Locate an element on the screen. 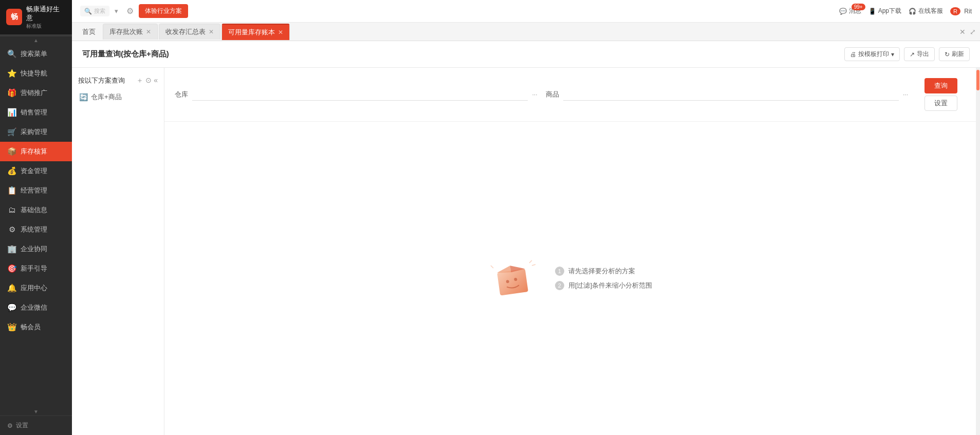 The image size is (980, 435). tabs-bar: 首页 库存批次账 ✕ 收发存汇总表 ✕ 可用量库存账本 ✕ ✕ ⤢ is located at coordinates (526, 32).